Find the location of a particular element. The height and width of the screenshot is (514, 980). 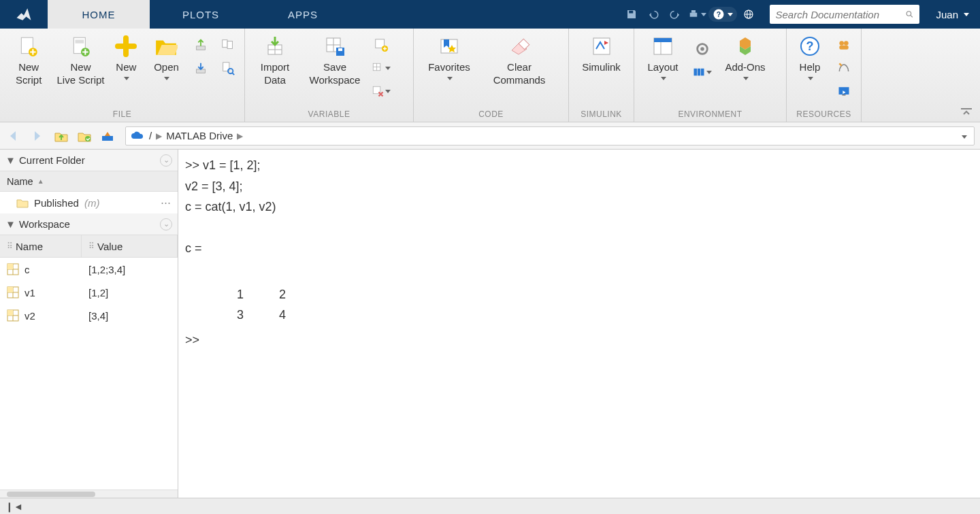

matlab-drive-icon is located at coordinates (108, 136).